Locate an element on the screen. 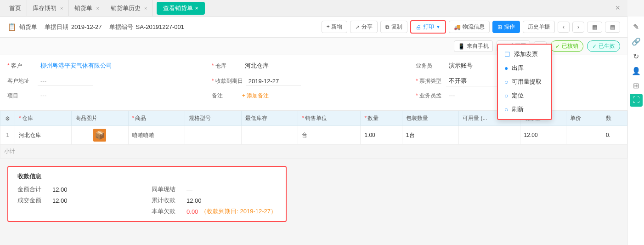 The image size is (644, 245). cumulative-value: 12.00 is located at coordinates (194, 200).